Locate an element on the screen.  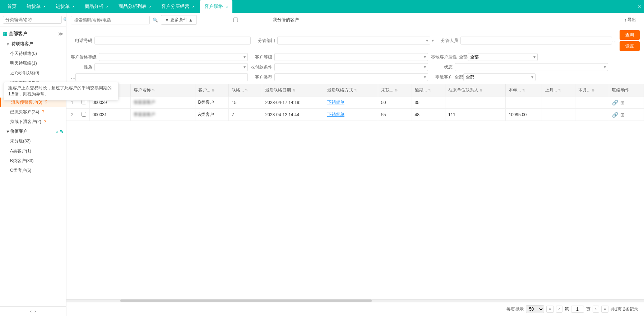
sidebar-item-today: 今天待联络(0) is located at coordinates (33, 54).